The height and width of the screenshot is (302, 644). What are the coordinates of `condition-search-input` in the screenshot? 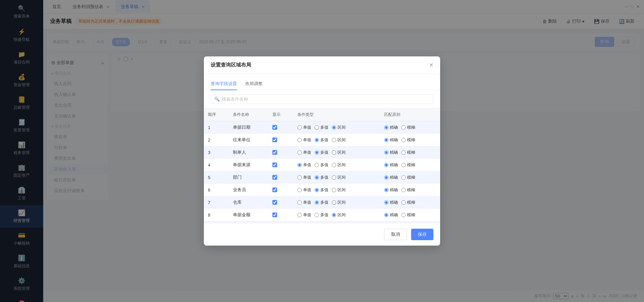 It's located at (326, 99).